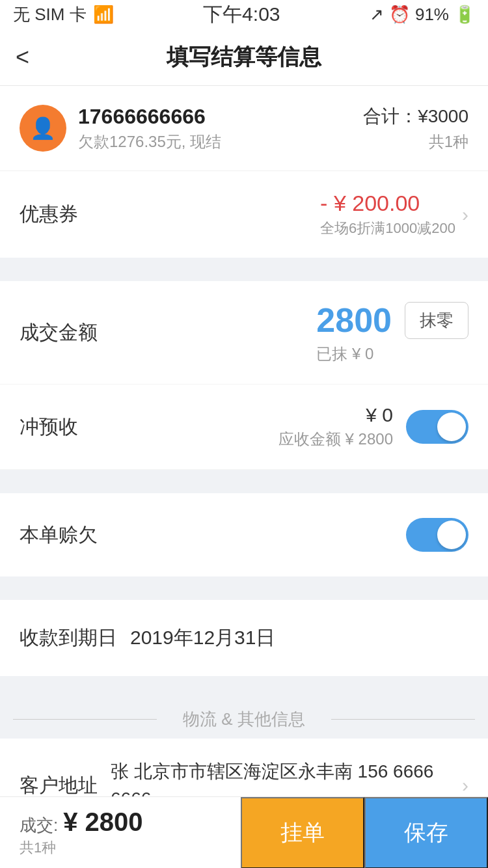 The image size is (488, 868). Describe the element at coordinates (244, 57) in the screenshot. I see `page-title: 填写结算等信息` at that location.